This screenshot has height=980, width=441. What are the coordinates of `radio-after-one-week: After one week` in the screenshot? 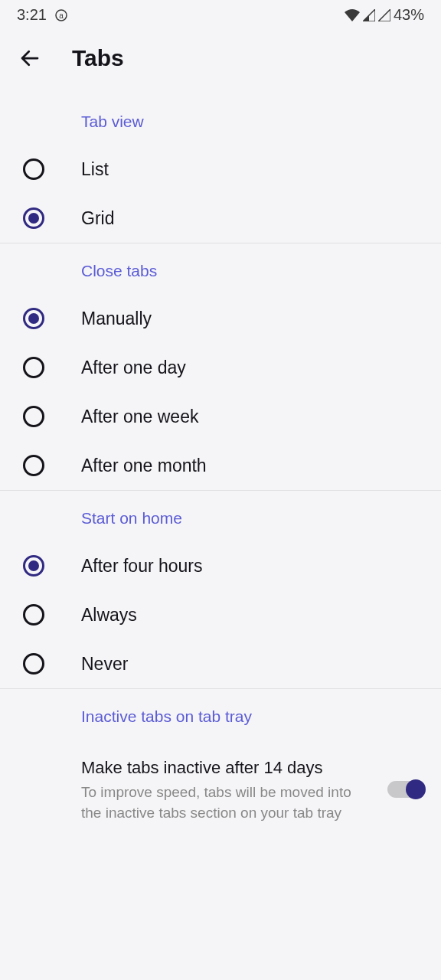 It's located at (220, 416).